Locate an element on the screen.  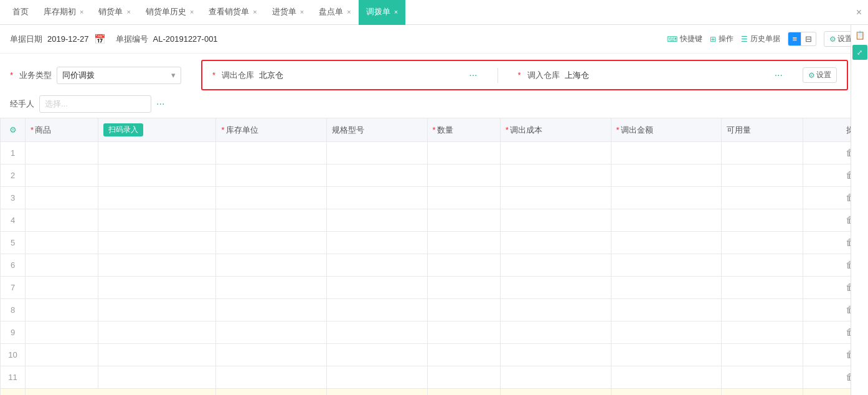
required-star: * is located at coordinates (214, 75).